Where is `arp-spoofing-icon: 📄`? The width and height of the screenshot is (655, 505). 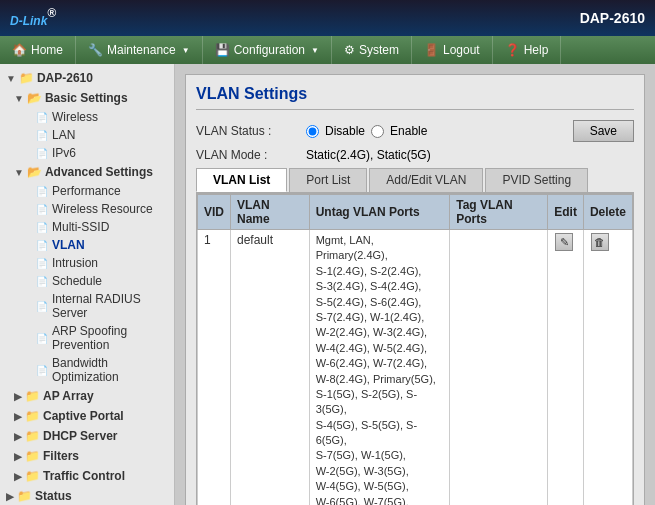 arp-spoofing-icon: 📄 is located at coordinates (42, 338).